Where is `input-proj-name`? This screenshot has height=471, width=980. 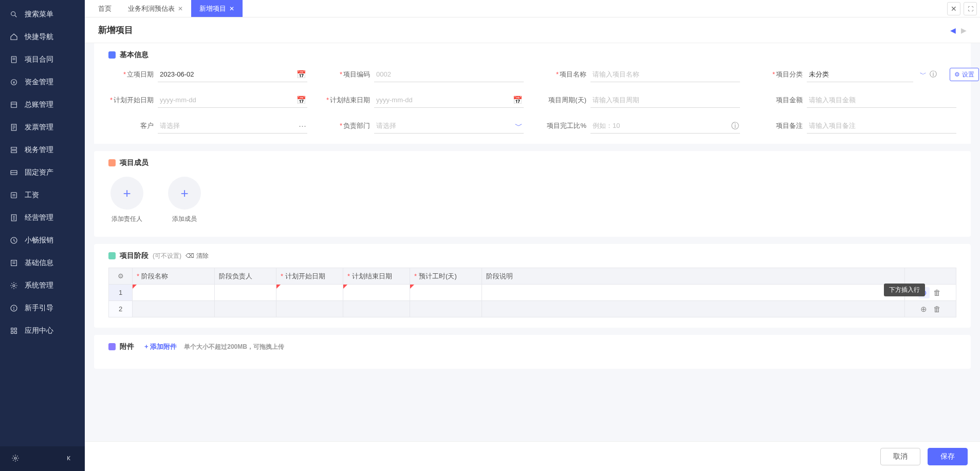
input-proj-name is located at coordinates (665, 74).